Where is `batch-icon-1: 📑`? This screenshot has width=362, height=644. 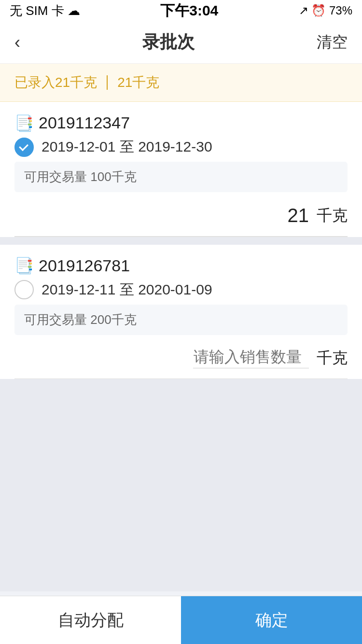 batch-icon-1: 📑 is located at coordinates (24, 123).